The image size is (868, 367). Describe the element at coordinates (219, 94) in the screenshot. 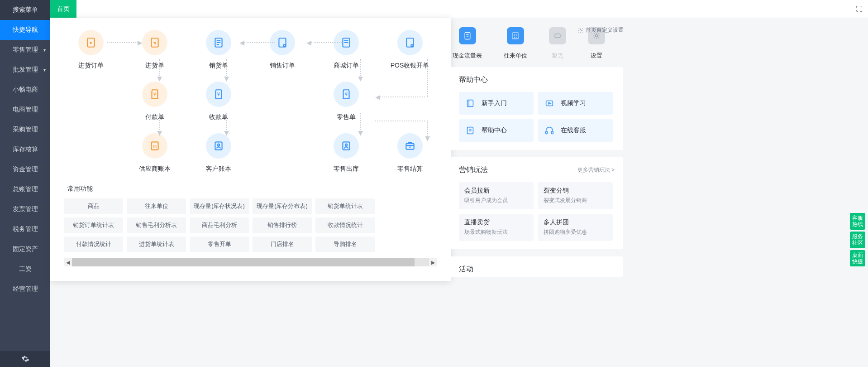

I see `flow-receipt: ¥` at that location.